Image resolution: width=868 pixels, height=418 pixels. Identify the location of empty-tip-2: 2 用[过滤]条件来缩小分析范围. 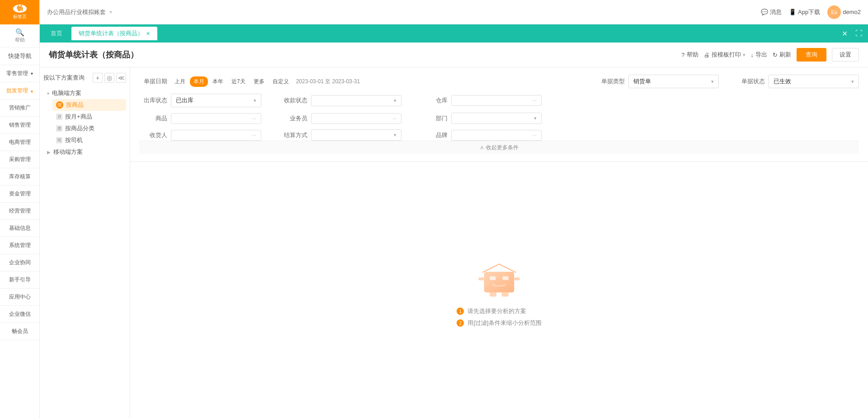
(499, 323).